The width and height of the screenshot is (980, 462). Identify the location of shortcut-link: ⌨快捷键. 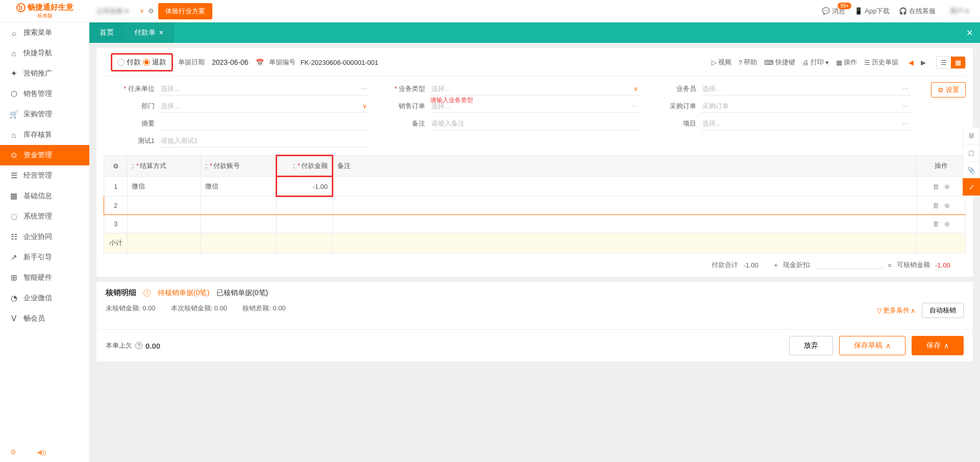
(780, 62).